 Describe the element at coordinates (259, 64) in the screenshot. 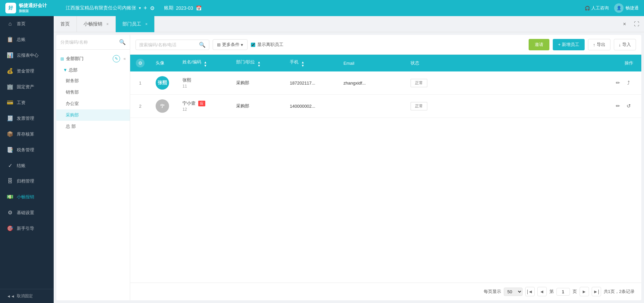

I see `dept-sort-icon: ▲▼` at that location.